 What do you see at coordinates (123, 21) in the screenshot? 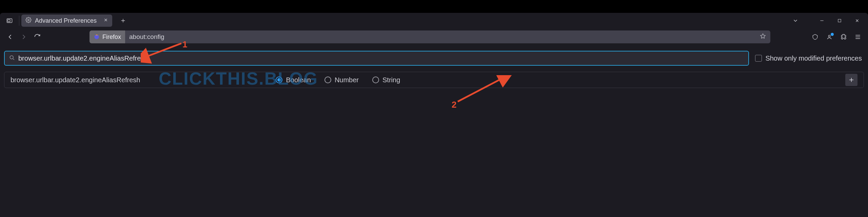
I see `new-tab-button` at bounding box center [123, 21].